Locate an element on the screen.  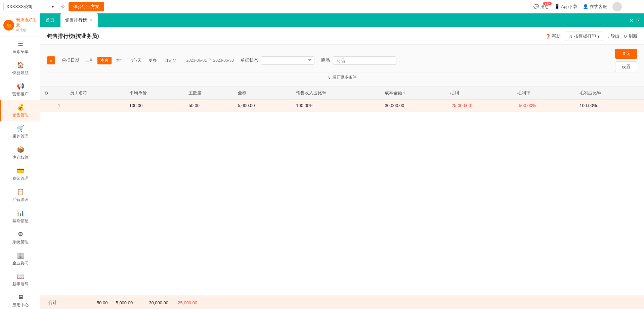
basic-icon: 📊 is located at coordinates (20, 213).